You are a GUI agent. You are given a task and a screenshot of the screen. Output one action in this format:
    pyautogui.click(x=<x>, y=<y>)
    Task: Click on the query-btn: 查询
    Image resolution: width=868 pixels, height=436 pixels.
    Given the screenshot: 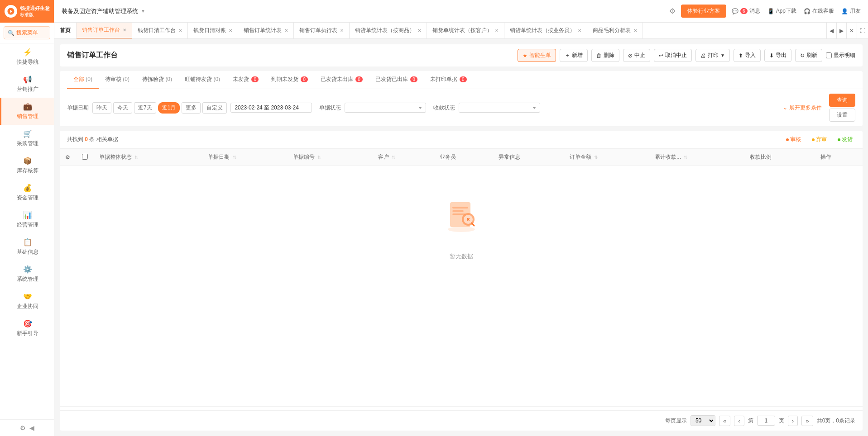 What is the action you would take?
    pyautogui.click(x=842, y=100)
    